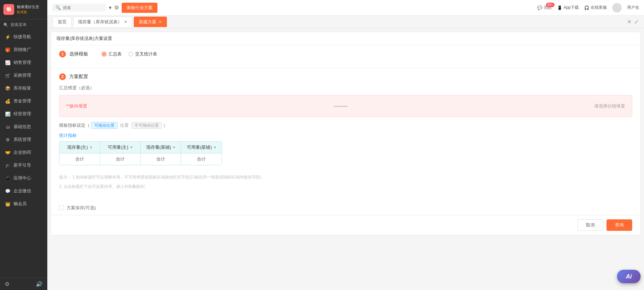  I want to click on sidebar-item-marketing: 🎁 营销推广, so click(24, 50).